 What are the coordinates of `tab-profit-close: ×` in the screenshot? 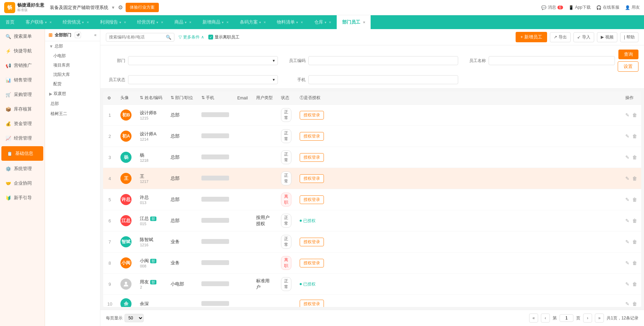 It's located at (125, 22).